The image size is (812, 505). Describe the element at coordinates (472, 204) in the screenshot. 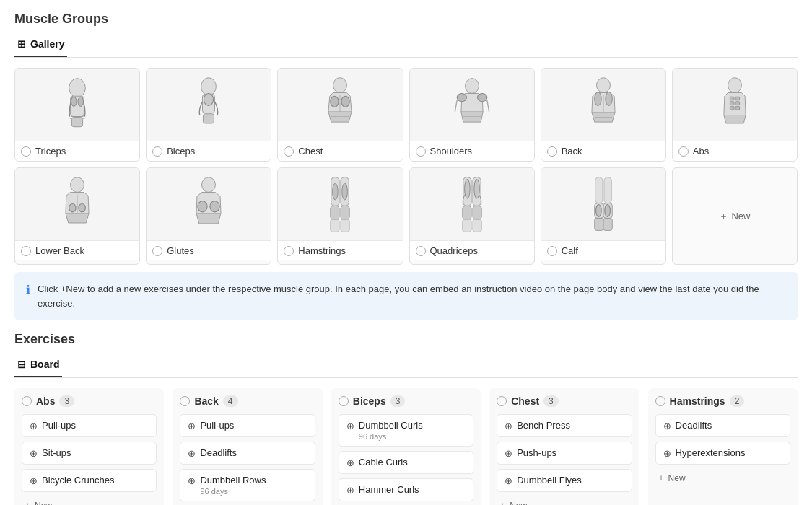

I see `quadriceps-image` at that location.